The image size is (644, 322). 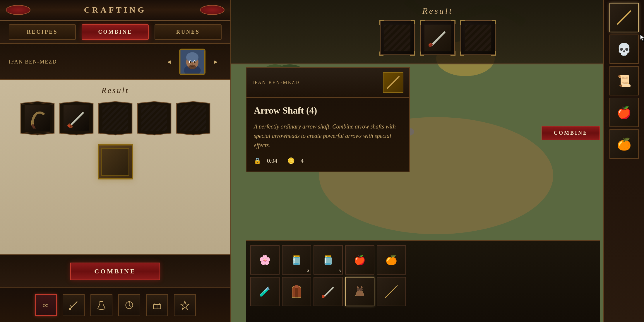 I want to click on cursor-indicator, so click(x=642, y=38).